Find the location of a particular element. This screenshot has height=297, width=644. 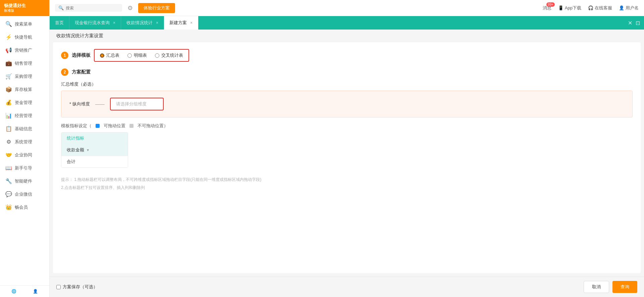

sidebar-item-0: 🔍搜索菜单 is located at coordinates (25, 24).